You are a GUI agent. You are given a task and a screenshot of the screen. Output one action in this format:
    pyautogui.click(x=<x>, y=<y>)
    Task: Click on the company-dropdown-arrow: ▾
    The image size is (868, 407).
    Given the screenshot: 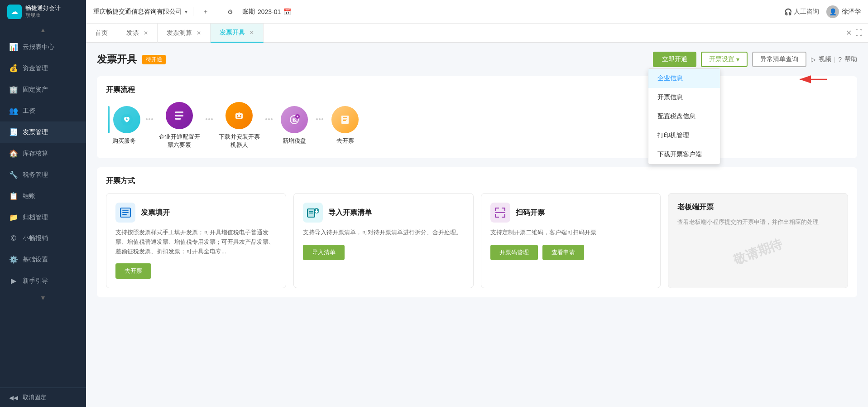 What is the action you would take?
    pyautogui.click(x=186, y=12)
    